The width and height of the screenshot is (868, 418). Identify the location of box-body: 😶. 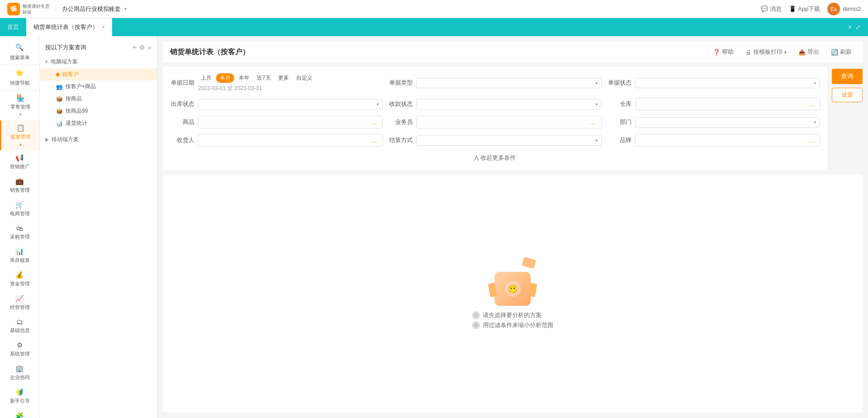
(513, 289).